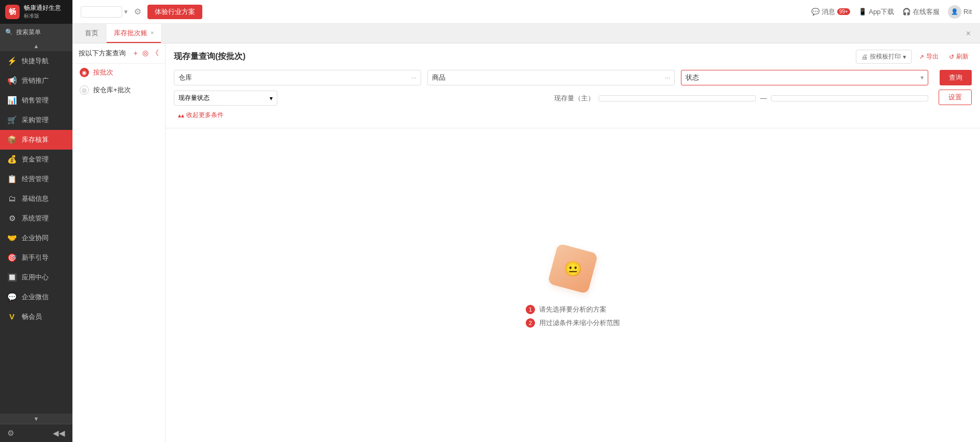 The image size is (980, 442). I want to click on avatar-icon: 👤, so click(955, 11).